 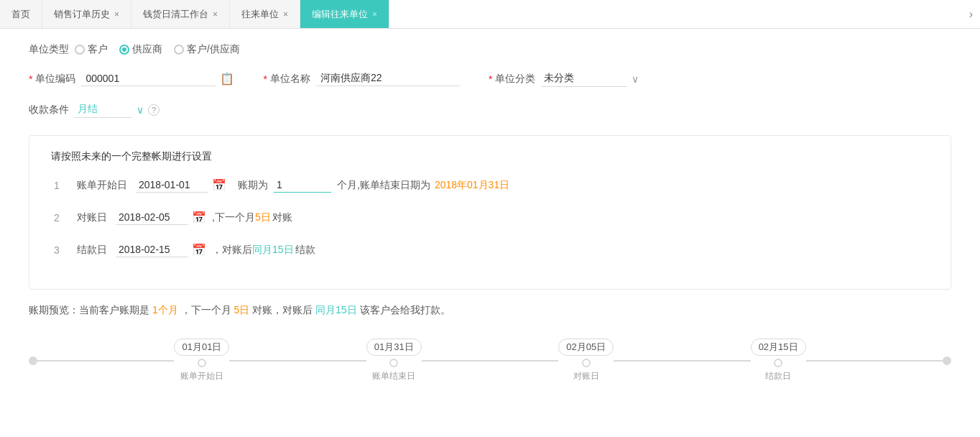 I want to click on period-label: 账期为, so click(x=253, y=185).